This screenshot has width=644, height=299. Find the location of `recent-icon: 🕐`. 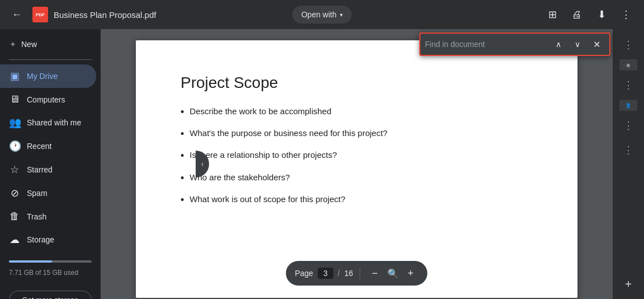

recent-icon: 🕐 is located at coordinates (15, 146).